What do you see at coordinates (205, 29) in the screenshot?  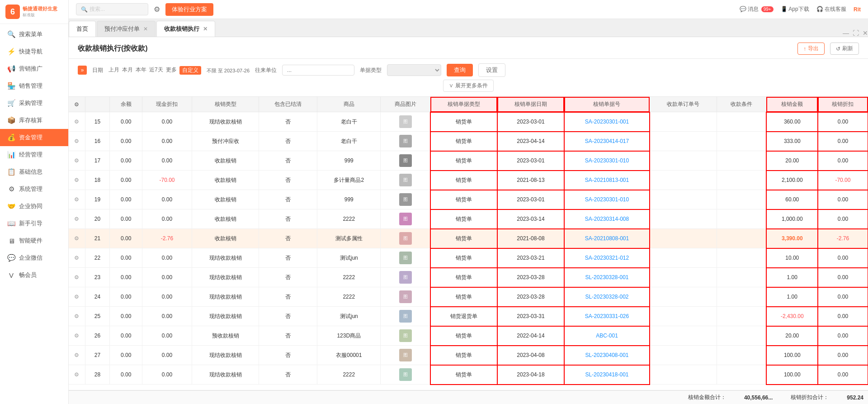 I see `tab-collection-close: ✕` at bounding box center [205, 29].